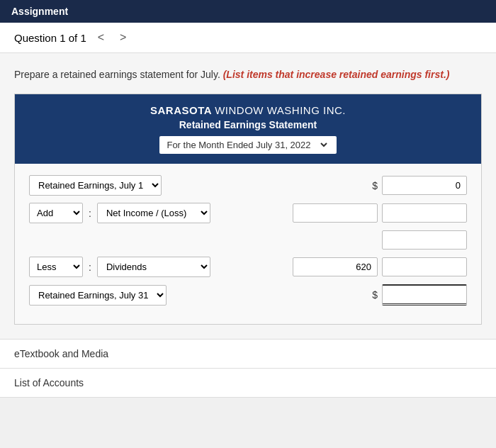 The height and width of the screenshot is (448, 496). Describe the element at coordinates (375, 295) in the screenshot. I see `dollar-sign-2: $` at that location.